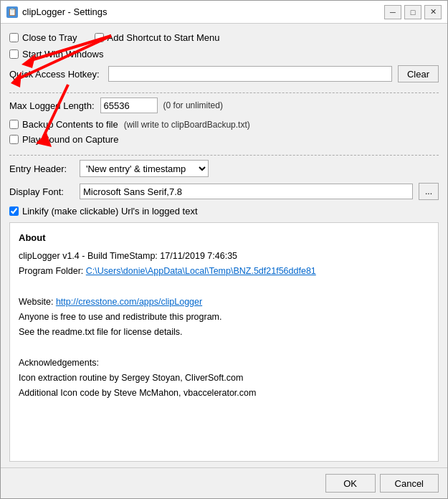 The image size is (448, 499). I want to click on footer: OK Cancel, so click(224, 483).